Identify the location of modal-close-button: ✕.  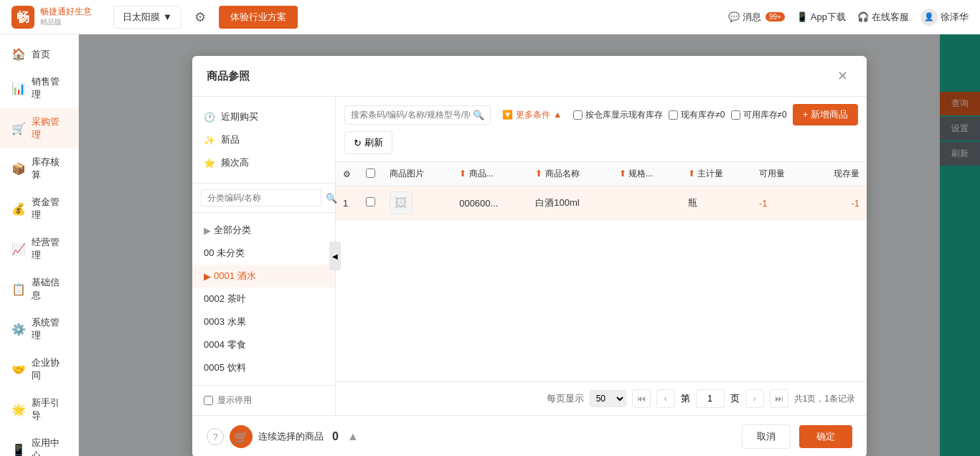
(842, 76).